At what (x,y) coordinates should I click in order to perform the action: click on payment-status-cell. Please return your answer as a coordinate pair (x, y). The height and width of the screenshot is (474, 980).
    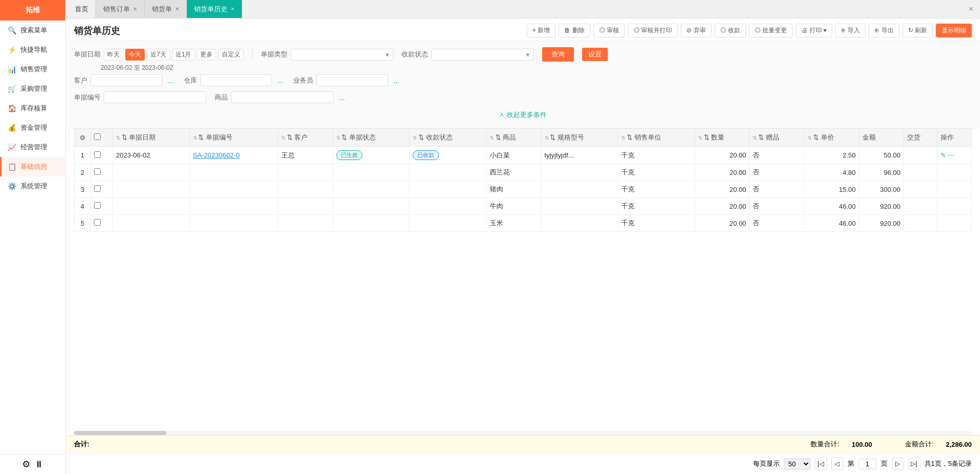
    Looking at the image, I should click on (448, 190).